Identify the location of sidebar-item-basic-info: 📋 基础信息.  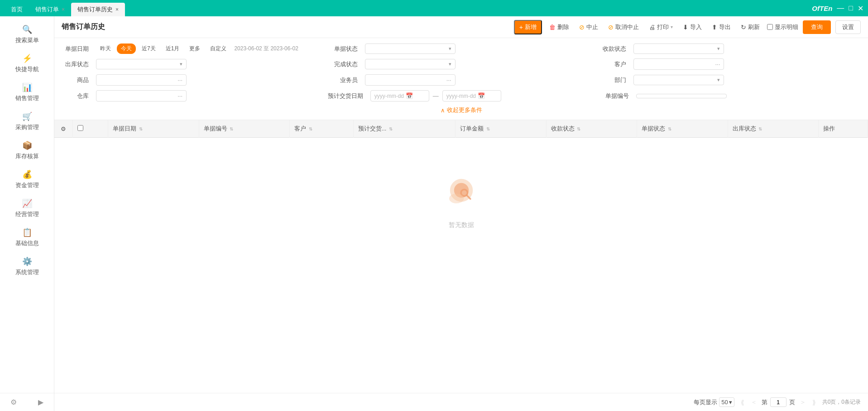
(27, 237).